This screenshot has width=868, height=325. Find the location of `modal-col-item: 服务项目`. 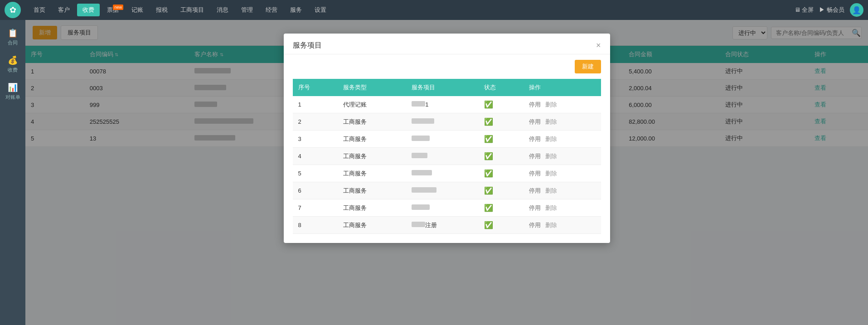

modal-col-item: 服务项目 is located at coordinates (442, 87).